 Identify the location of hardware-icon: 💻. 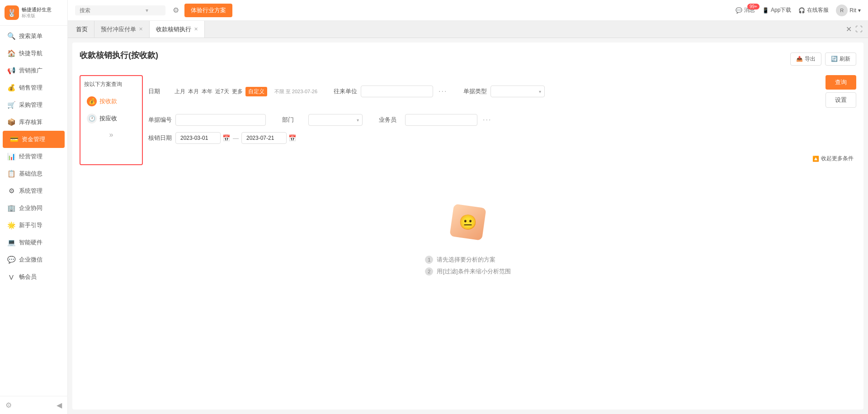
(11, 243).